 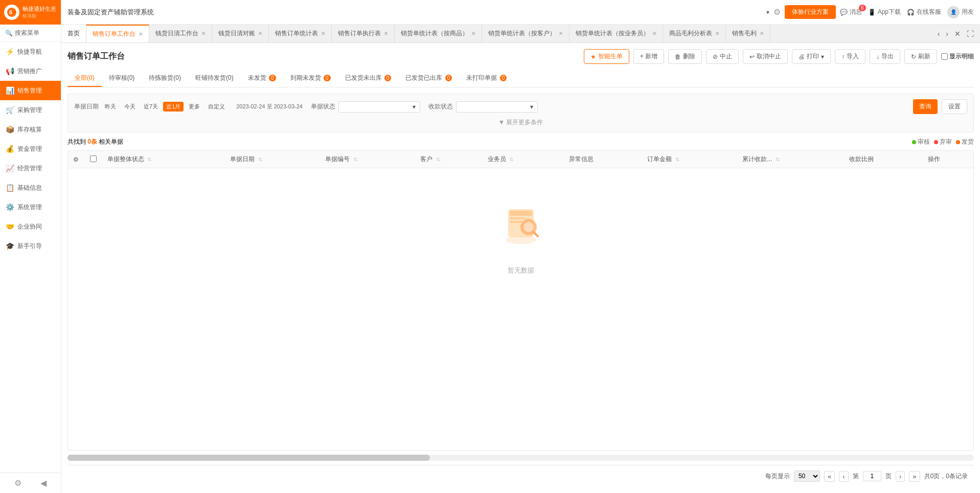 I want to click on date-btn-1month: 近1月, so click(x=173, y=106).